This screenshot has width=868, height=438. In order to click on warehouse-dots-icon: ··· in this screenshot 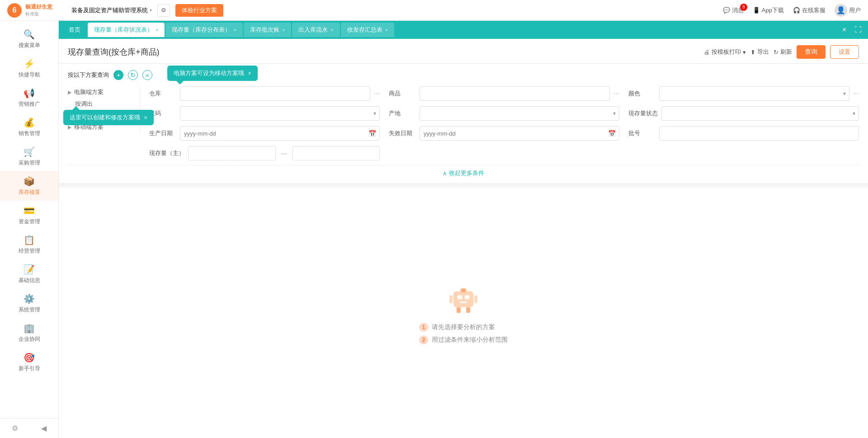, I will do `click(377, 94)`.